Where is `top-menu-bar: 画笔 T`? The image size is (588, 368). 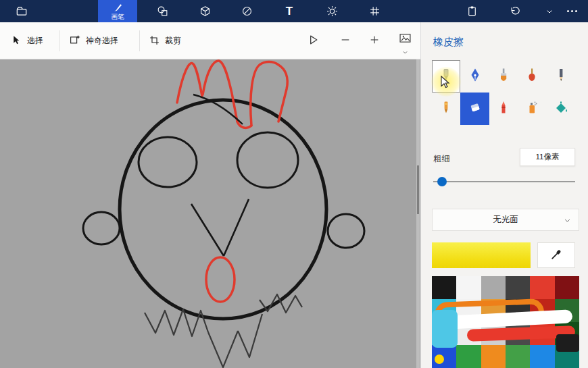 top-menu-bar: 画笔 T is located at coordinates (294, 11).